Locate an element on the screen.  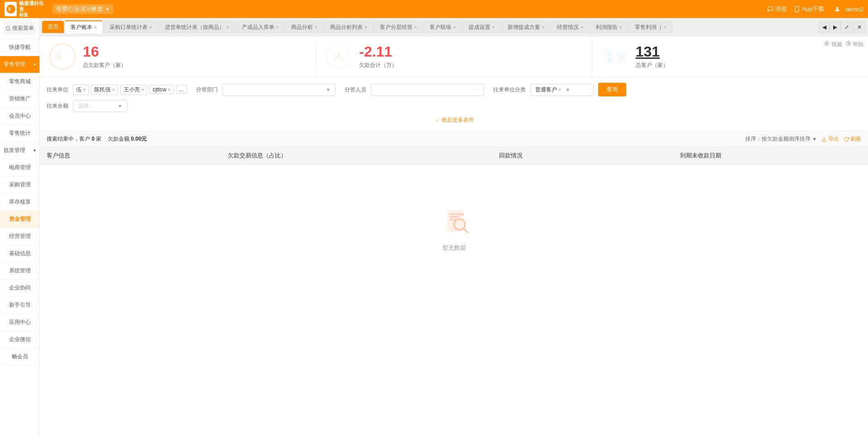
dept-select: ▼ is located at coordinates (279, 90).